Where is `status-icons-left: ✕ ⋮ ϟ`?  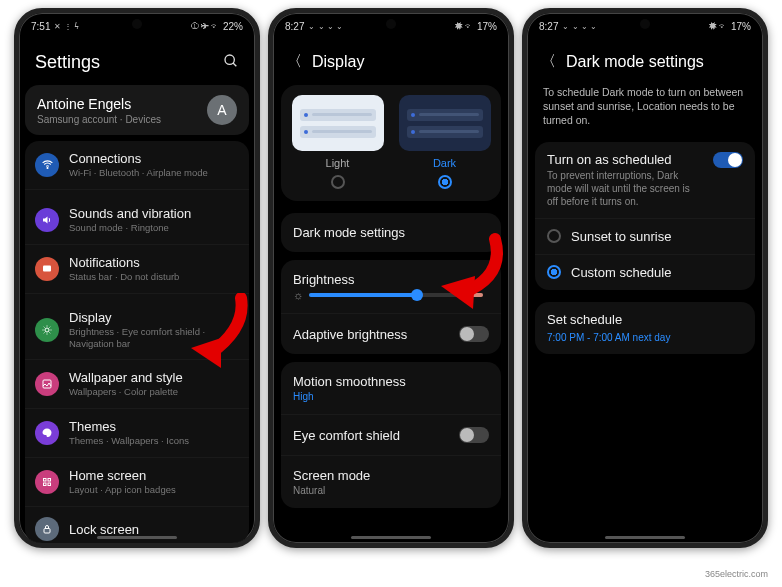 status-icons-left: ✕ ⋮ ϟ is located at coordinates (66, 26).